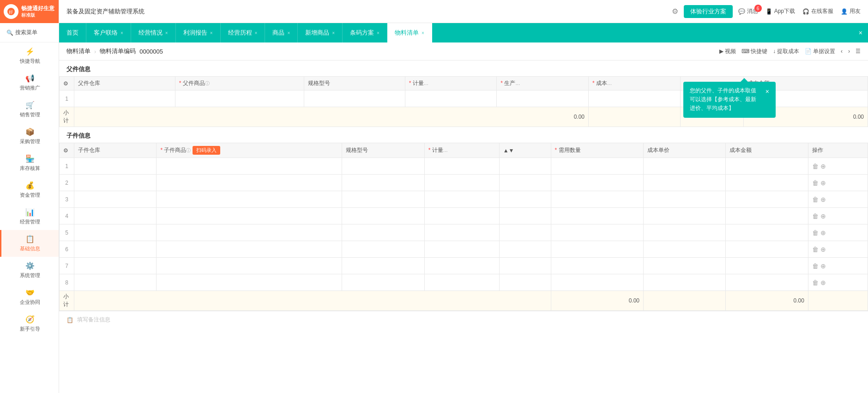 Image resolution: width=868 pixels, height=393 pixels. I want to click on sidebar-item-quick-nav: ⚡ 快捷导航, so click(30, 56).